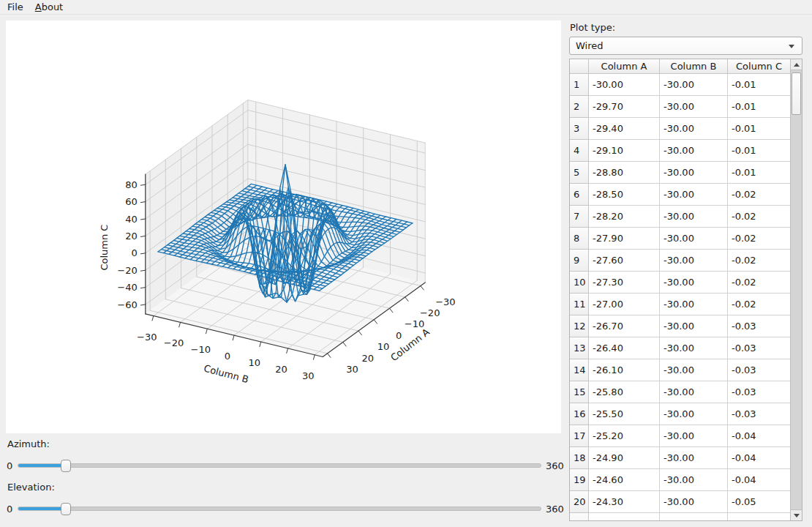 The image size is (812, 527). What do you see at coordinates (625, 151) in the screenshot?
I see `table-cell: -29.10` at bounding box center [625, 151].